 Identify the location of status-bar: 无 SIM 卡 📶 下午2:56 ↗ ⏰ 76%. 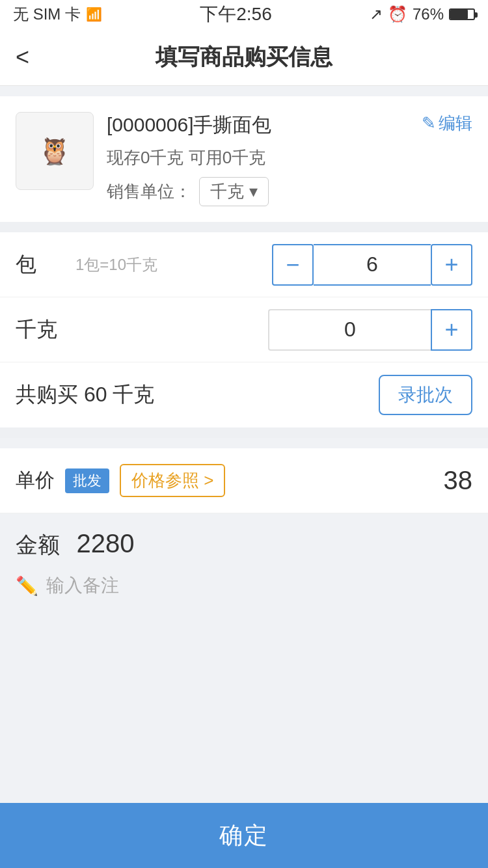
(244, 14).